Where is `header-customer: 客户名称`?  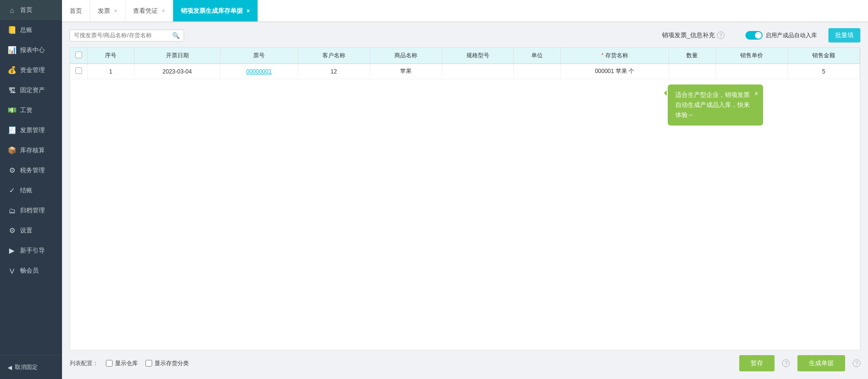
header-customer: 客户名称 is located at coordinates (334, 56).